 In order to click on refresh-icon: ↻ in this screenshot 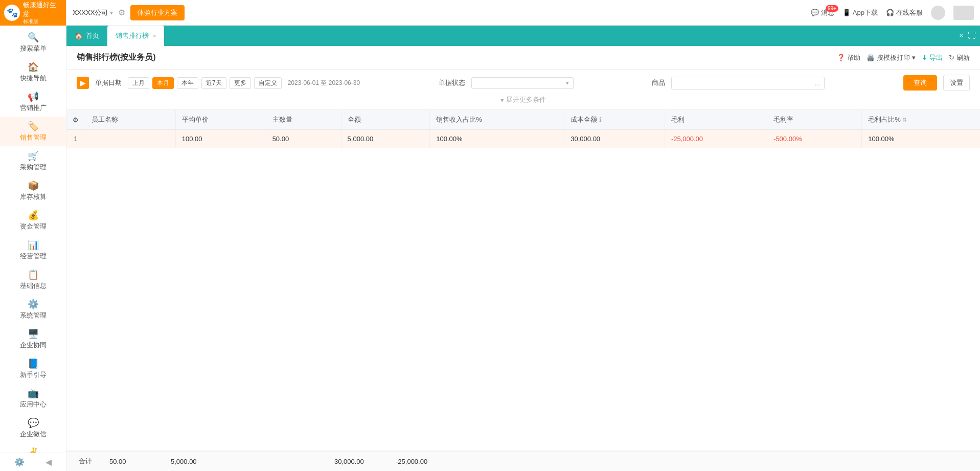, I will do `click(952, 57)`.